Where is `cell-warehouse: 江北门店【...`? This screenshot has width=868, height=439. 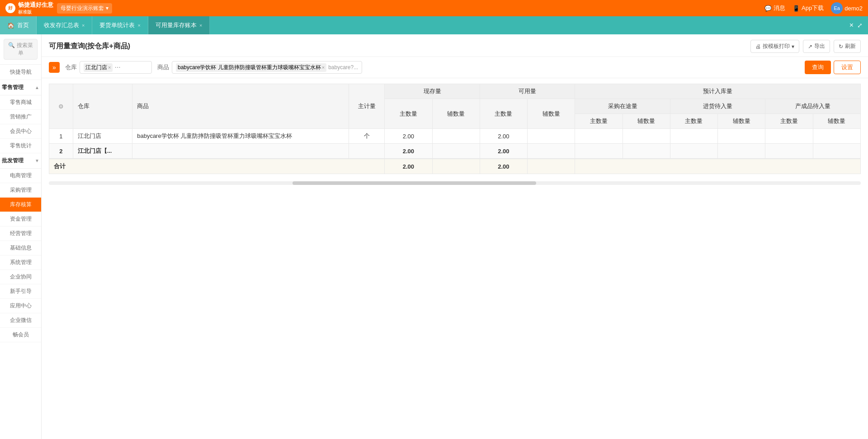 cell-warehouse: 江北门店【... is located at coordinates (103, 151).